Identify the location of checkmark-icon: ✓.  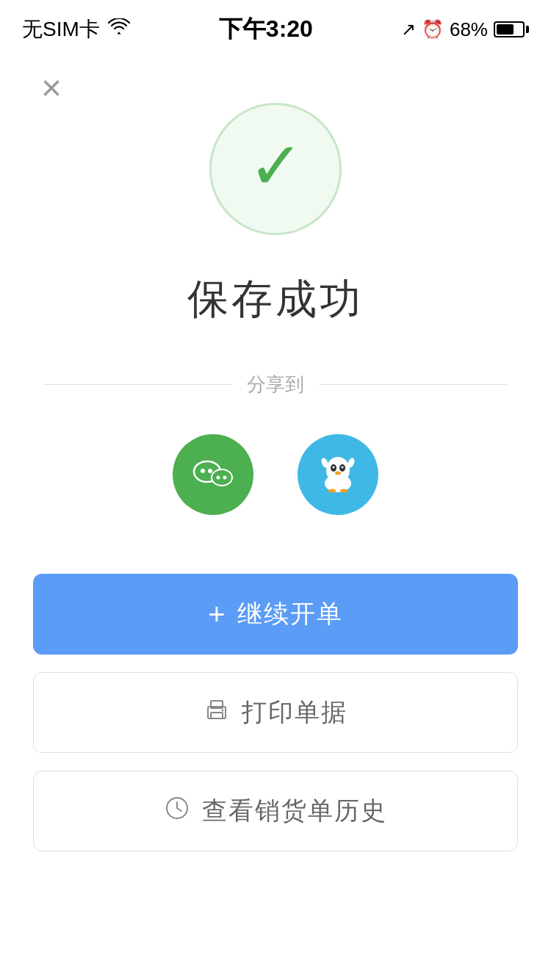
(276, 166).